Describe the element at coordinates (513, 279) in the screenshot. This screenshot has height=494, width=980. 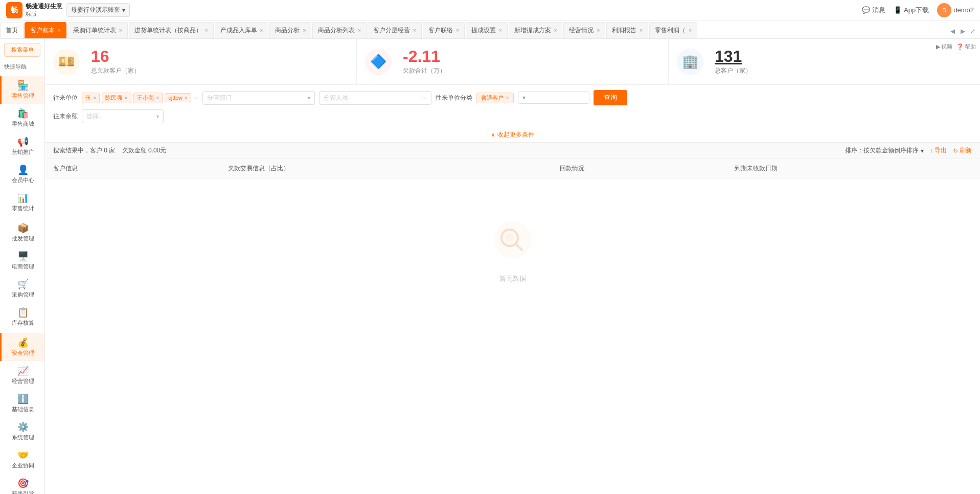
I see `empty-text: 暂无数据` at that location.